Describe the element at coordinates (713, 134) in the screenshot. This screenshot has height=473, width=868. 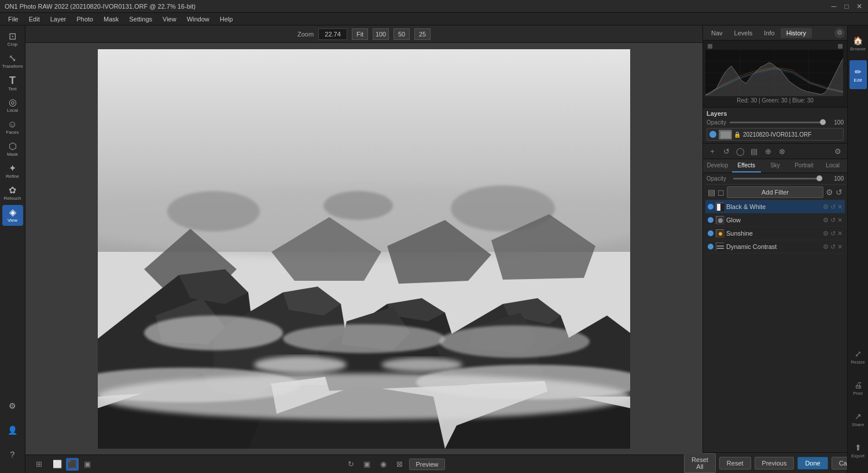
I see `layer-visibility-toggle` at that location.